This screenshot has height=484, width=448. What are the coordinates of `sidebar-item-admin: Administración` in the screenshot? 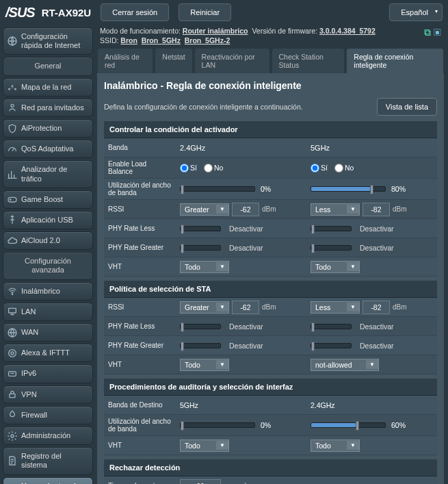 It's located at (48, 435).